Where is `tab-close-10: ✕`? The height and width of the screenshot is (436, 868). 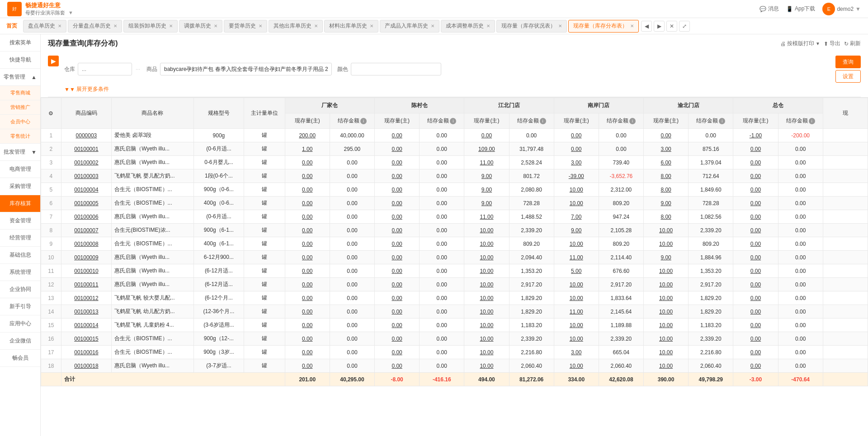 tab-close-10: ✕ is located at coordinates (560, 26).